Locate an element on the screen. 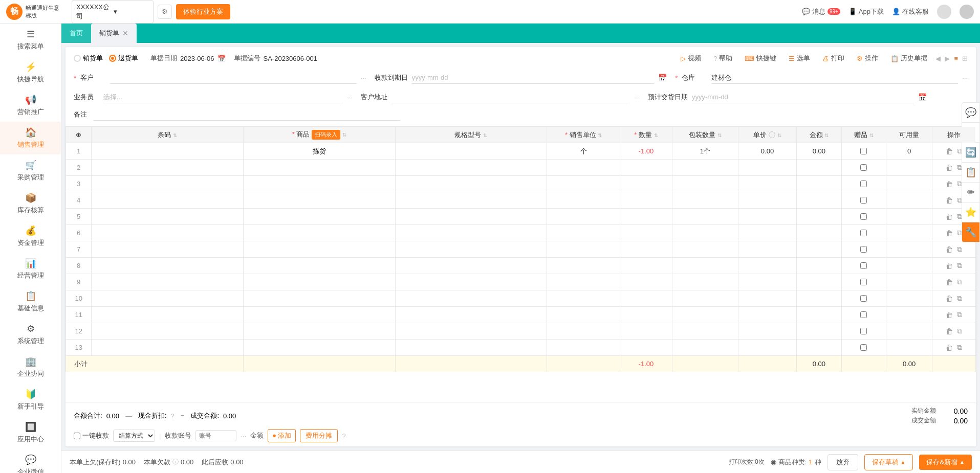  sidebar-item-wechat: 💬 企业微信 is located at coordinates (31, 461).